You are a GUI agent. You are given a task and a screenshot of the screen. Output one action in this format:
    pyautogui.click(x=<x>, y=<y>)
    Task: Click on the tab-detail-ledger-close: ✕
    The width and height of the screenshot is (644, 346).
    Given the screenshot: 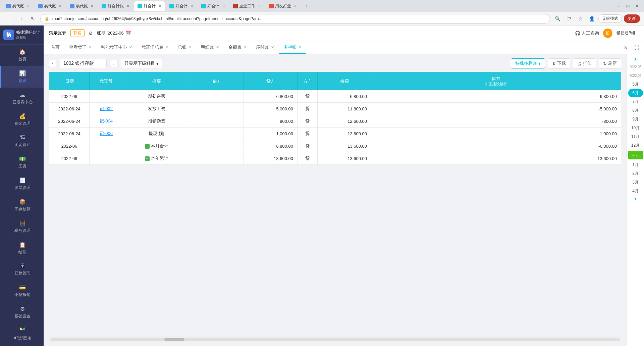 What is the action you would take?
    pyautogui.click(x=217, y=48)
    